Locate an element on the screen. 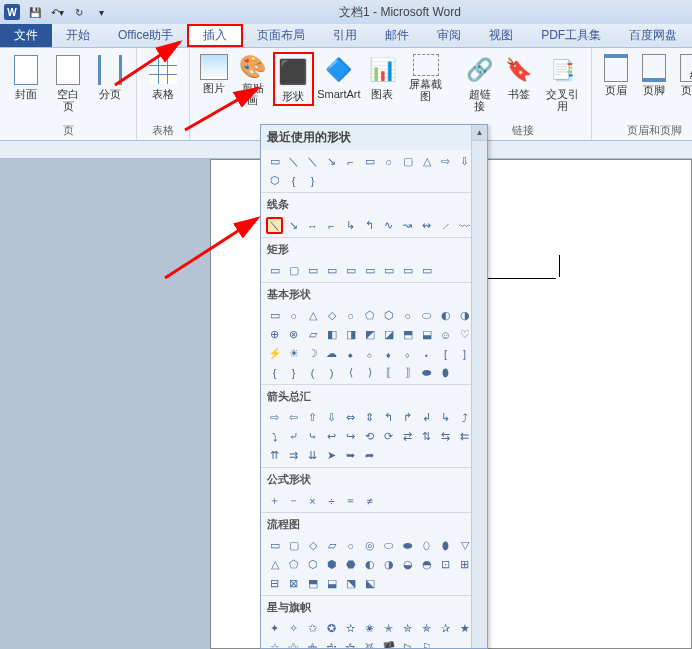 The image size is (692, 649). shape-elbow: ⌐ is located at coordinates (332, 226).